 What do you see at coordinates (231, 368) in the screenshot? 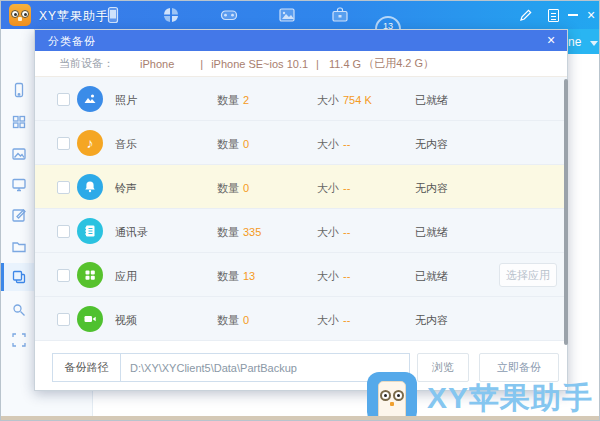
I see `backup-path-group: 备份路径 D:\XY\XYClient5\Data\PartBackup` at bounding box center [231, 368].